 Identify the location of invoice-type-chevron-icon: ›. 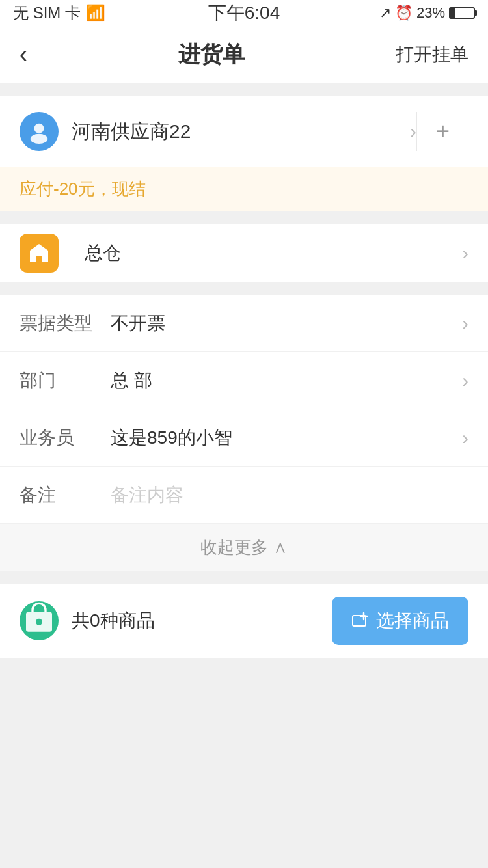
(465, 323).